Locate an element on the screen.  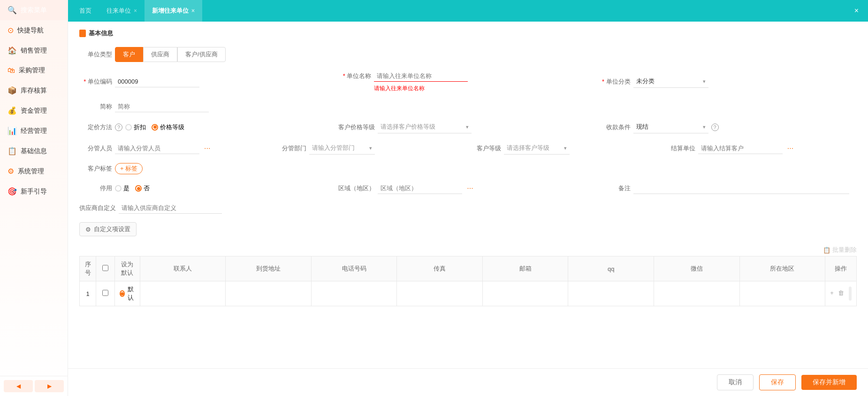
code-name-category-row: 单位编码 单位名称 请输入往来单位名称 单位分类 未分类 ▾ is located at coordinates (468, 82).